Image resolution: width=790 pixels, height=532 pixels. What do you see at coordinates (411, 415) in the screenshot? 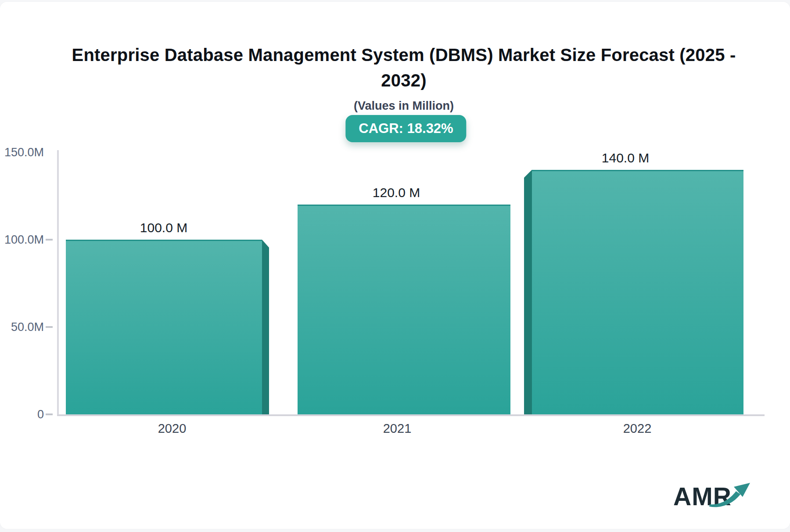
I see `x-axis-line` at bounding box center [411, 415].